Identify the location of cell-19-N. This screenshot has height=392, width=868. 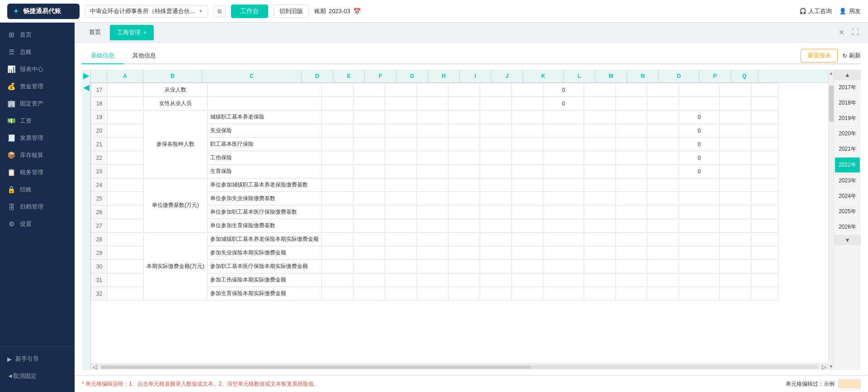
(663, 117).